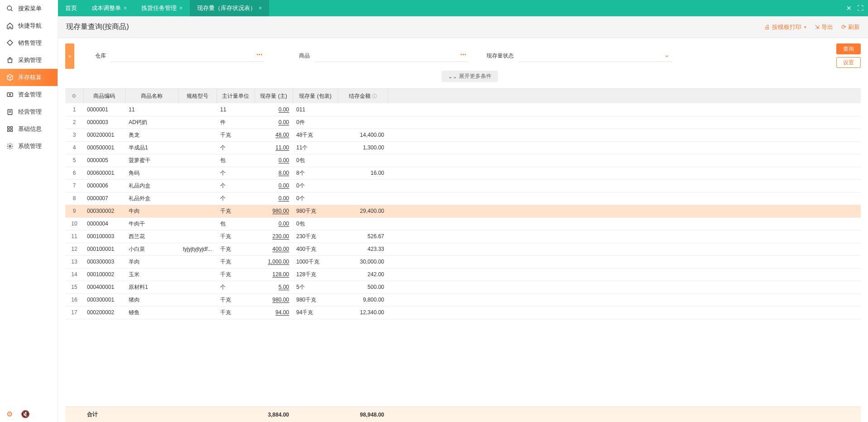 The height and width of the screenshot is (422, 868). I want to click on cell-name: 羊肉, so click(152, 262).